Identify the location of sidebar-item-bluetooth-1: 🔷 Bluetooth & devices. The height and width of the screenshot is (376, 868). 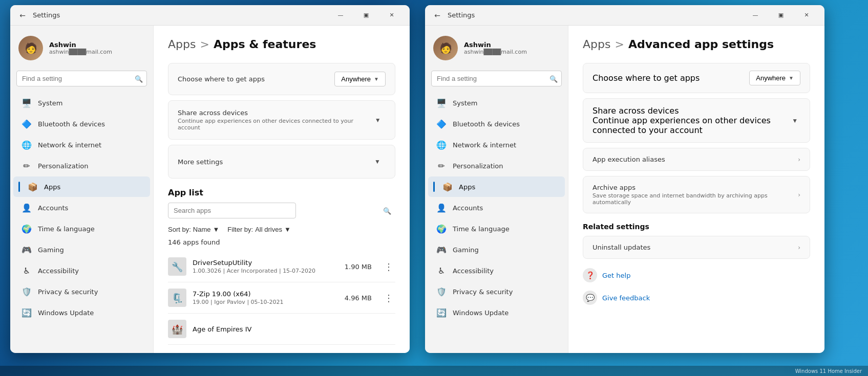
(82, 124).